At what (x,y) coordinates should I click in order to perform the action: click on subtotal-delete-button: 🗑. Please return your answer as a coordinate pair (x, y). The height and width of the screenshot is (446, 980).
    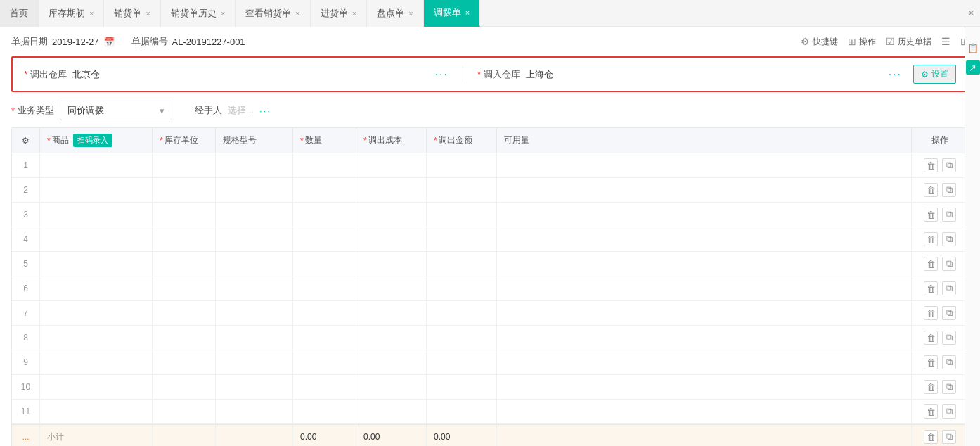
    Looking at the image, I should click on (931, 437).